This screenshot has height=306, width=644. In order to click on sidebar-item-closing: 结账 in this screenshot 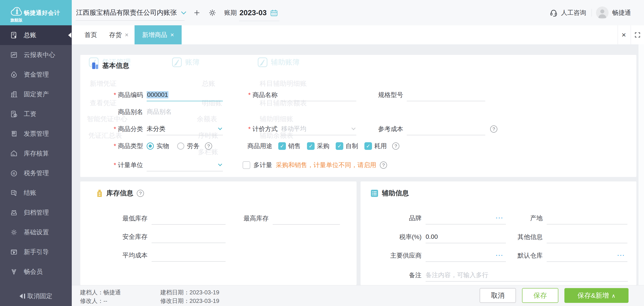, I will do `click(36, 193)`.